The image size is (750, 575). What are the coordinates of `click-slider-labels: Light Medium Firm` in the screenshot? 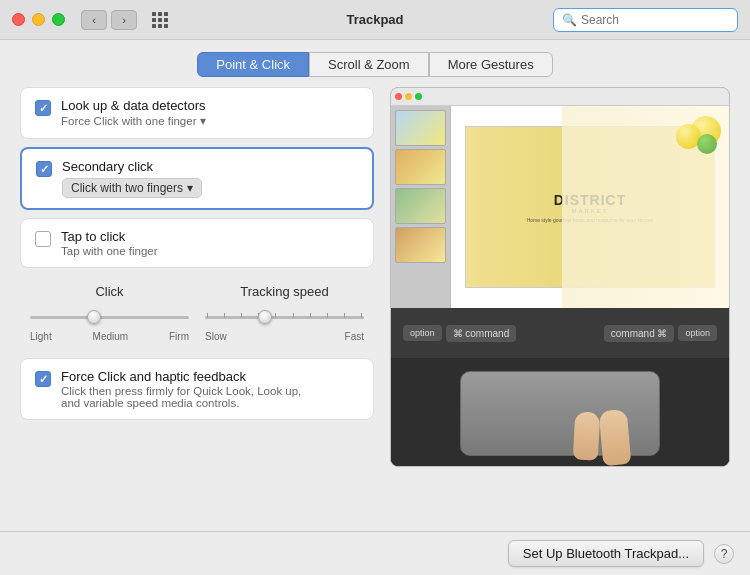 It's located at (110, 336).